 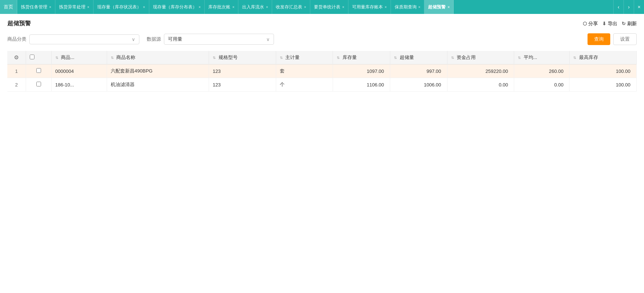 I want to click on nav-label-stock-dist: 现存量（库存分布表）, so click(x=175, y=7).